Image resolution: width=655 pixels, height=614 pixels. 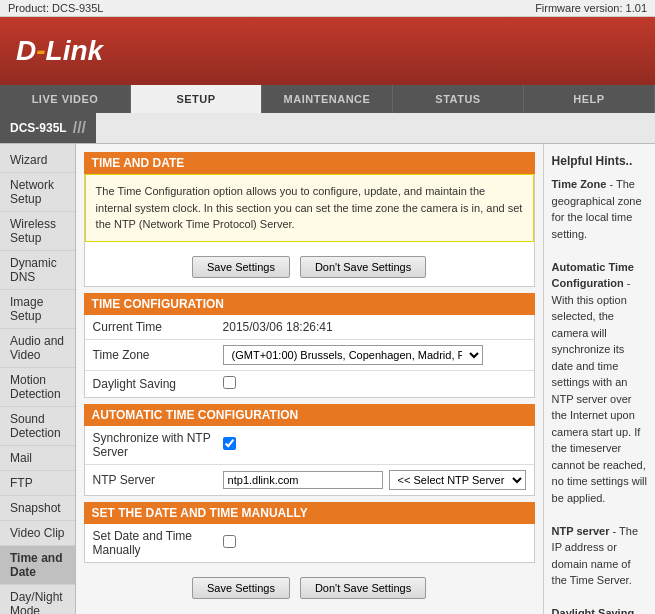 What do you see at coordinates (38, 379) in the screenshot?
I see `sidebar: Wizard Network Setup Wireless Setup Dyna…` at bounding box center [38, 379].